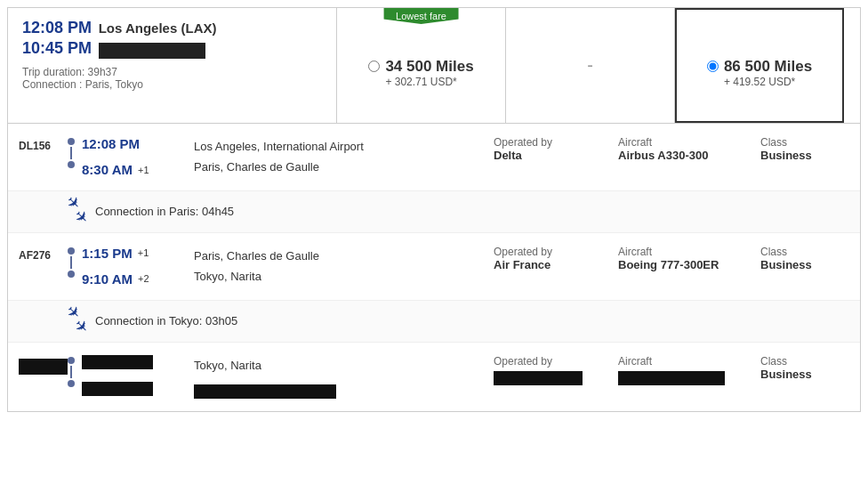 The image size is (868, 477). I want to click on seg2-aircraft-label: Aircraft, so click(689, 252).